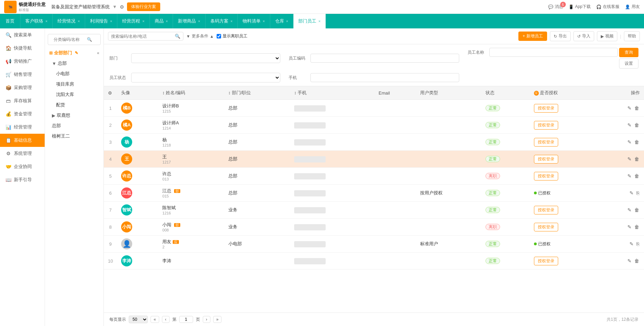 This screenshot has height=326, width=644. I want to click on sidebar-item-sales: 🛒 销售管理, so click(22, 74).